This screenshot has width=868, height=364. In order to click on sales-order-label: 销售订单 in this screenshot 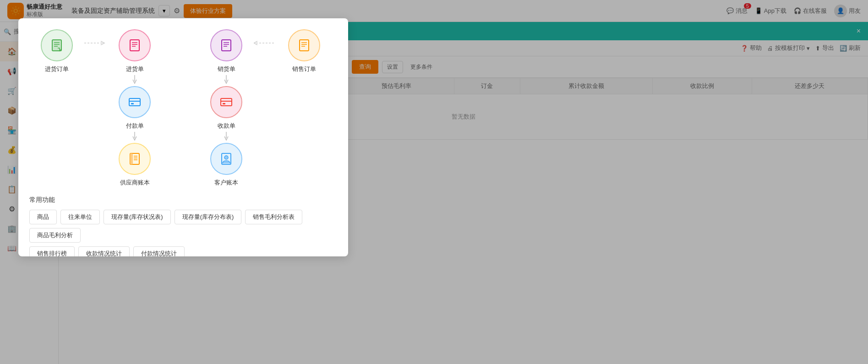, I will do `click(304, 69)`.